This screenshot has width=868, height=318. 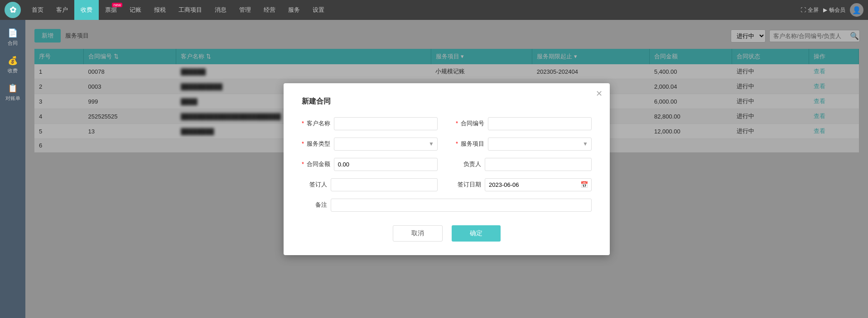 What do you see at coordinates (221, 10) in the screenshot?
I see `nav-message: 消息` at bounding box center [221, 10].